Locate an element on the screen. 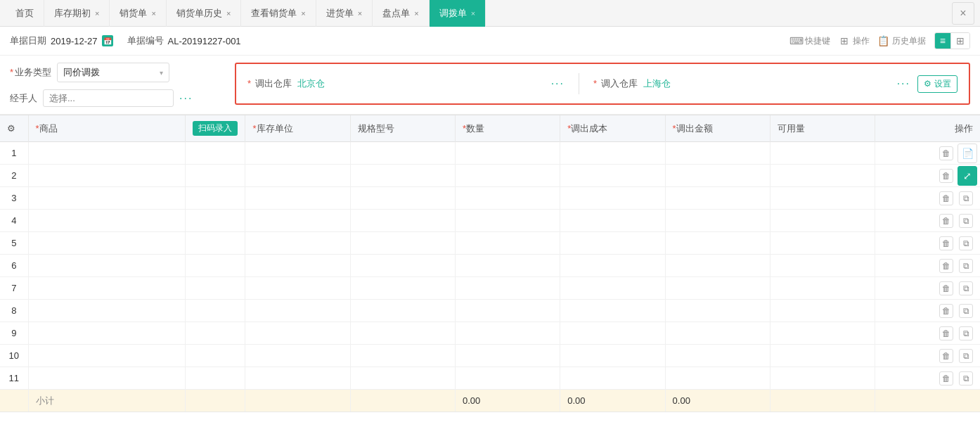 Image resolution: width=980 pixels, height=446 pixels. side-document-button: 📄 is located at coordinates (967, 153).